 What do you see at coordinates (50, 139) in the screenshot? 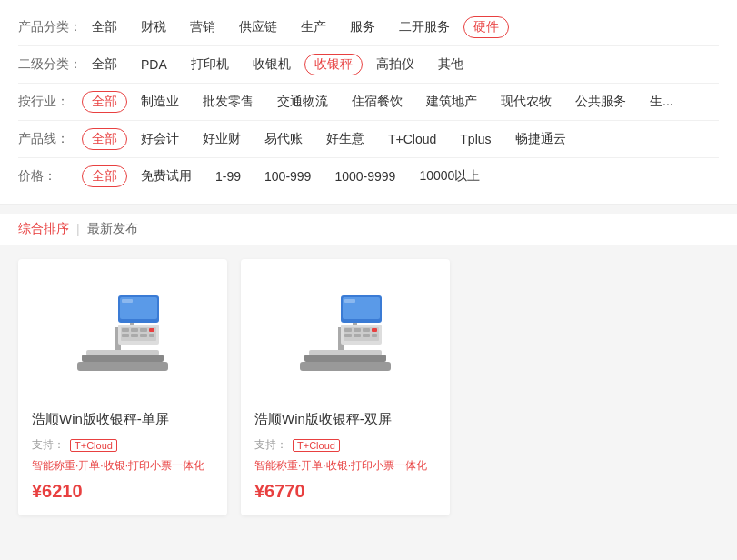
I see `productline-label: 产品线：` at bounding box center [50, 139].